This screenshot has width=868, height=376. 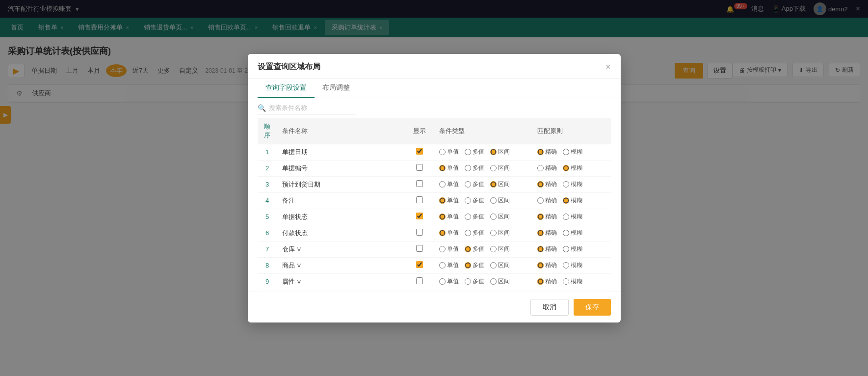 What do you see at coordinates (341, 185) in the screenshot?
I see `row-name-2: 预计到货日期` at bounding box center [341, 185].